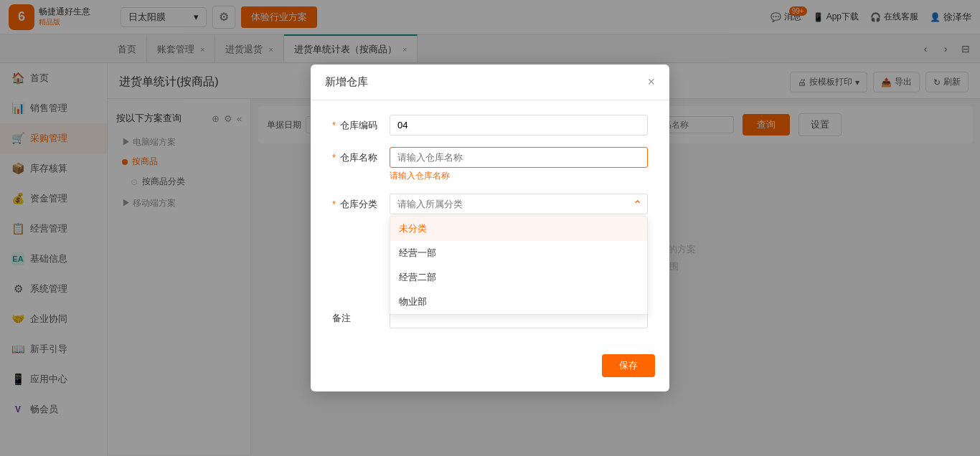 The height and width of the screenshot is (456, 980). I want to click on warehouse-code-row: * 仓库编码, so click(490, 125).